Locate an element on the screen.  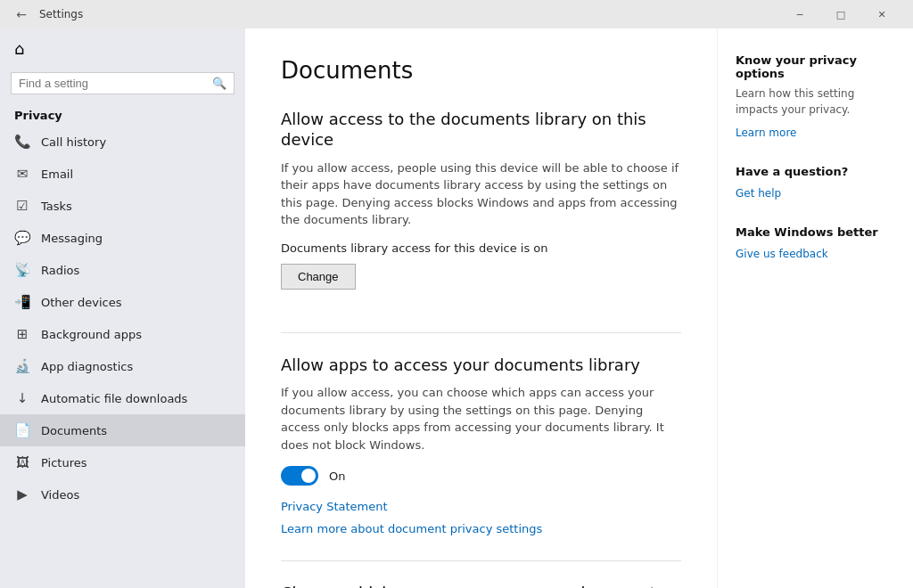
close-icon: ✕ is located at coordinates (881, 14).